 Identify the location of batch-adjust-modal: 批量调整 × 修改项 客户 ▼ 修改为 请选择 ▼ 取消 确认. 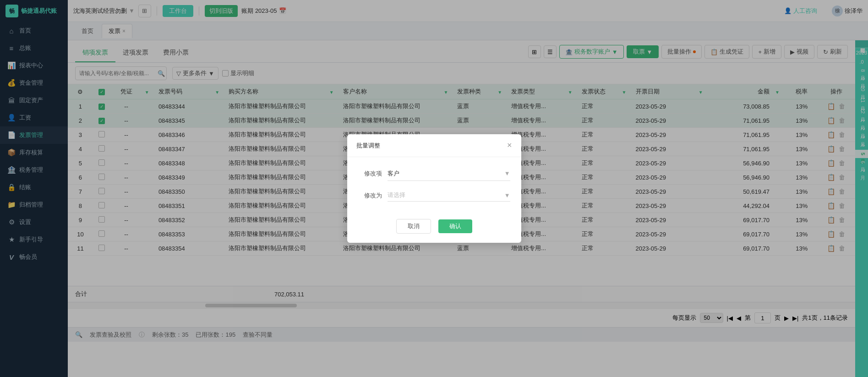
(434, 189).